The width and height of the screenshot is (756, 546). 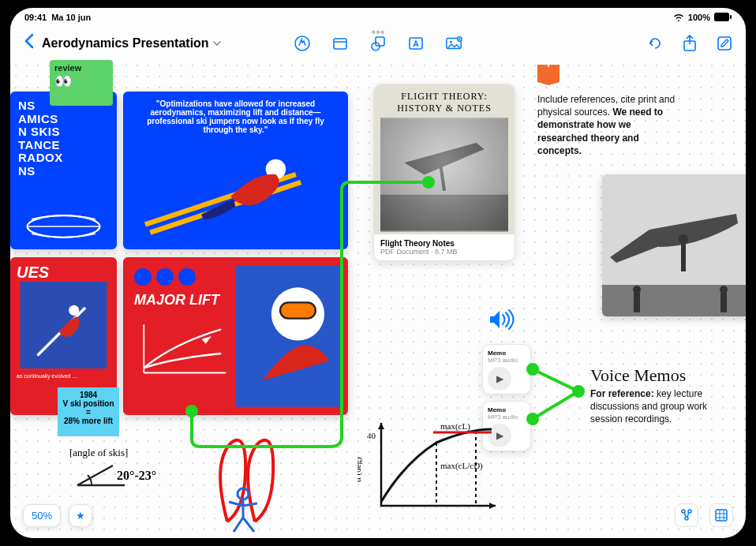 I want to click on wifi-icon, so click(x=679, y=17).